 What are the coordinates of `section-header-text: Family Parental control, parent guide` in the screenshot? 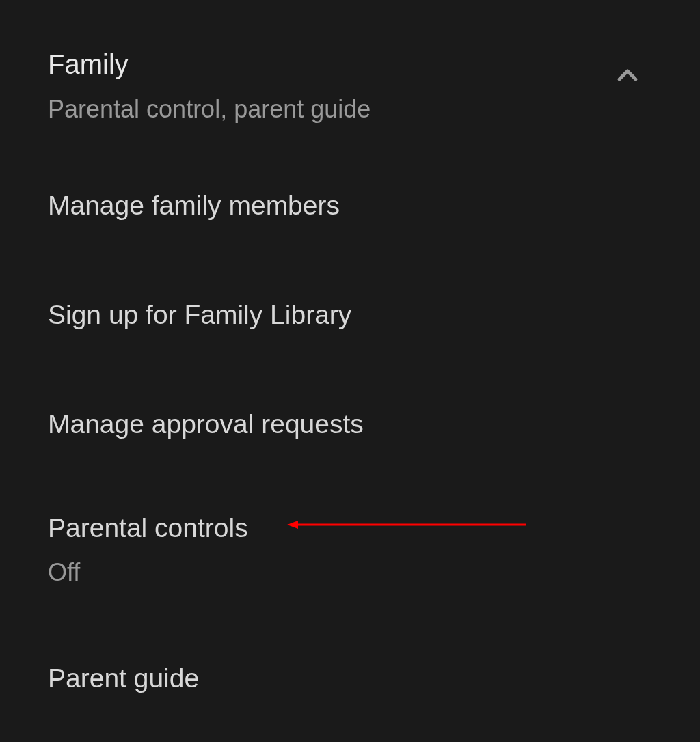 It's located at (329, 86).